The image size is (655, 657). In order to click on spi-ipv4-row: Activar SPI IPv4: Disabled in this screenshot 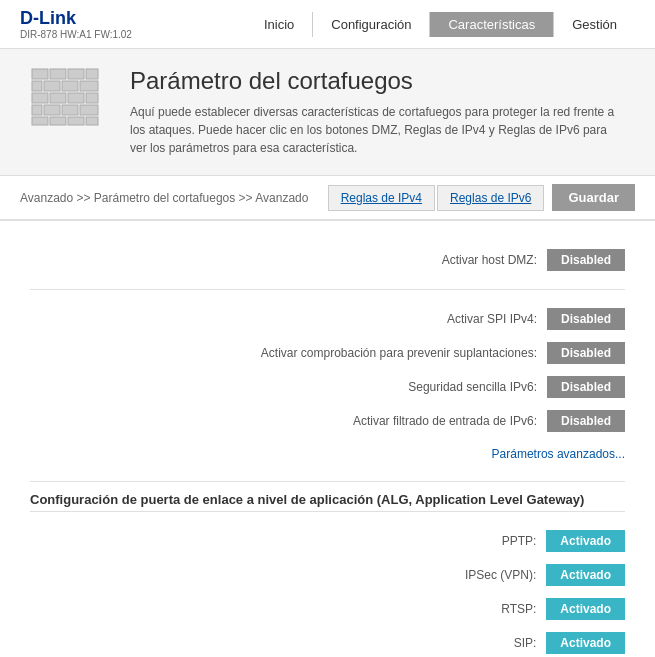, I will do `click(328, 319)`.